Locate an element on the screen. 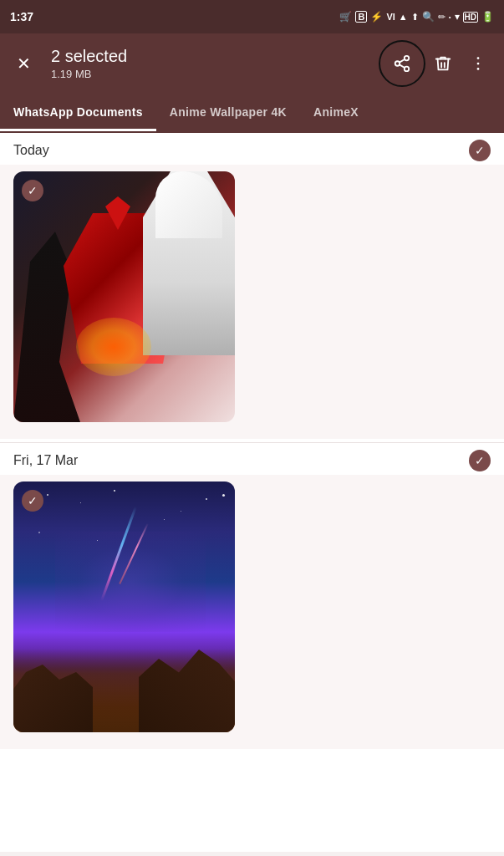  today-title: Today is located at coordinates (32, 150).